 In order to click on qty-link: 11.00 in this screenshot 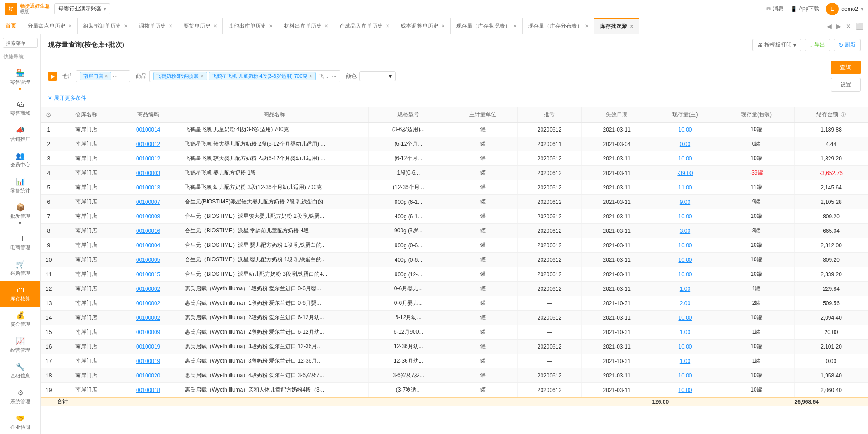, I will do `click(685, 188)`.